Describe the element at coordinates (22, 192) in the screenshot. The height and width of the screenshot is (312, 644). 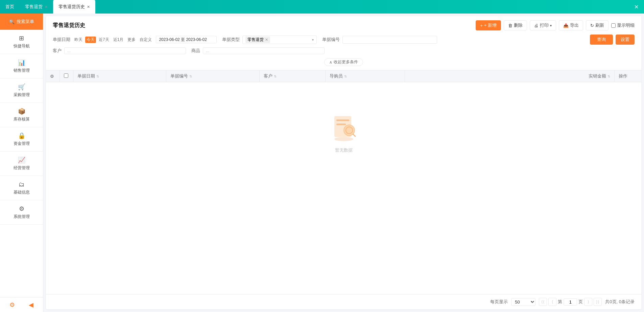
I see `sidebar-item-basic-info-label: 基础信息` at that location.